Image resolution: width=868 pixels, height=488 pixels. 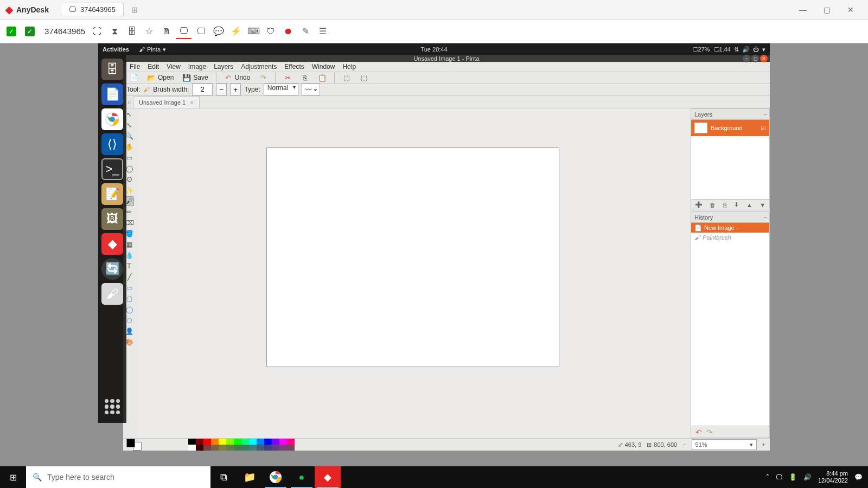 What do you see at coordinates (271, 31) in the screenshot?
I see `shield-icon: 🛡` at bounding box center [271, 31].